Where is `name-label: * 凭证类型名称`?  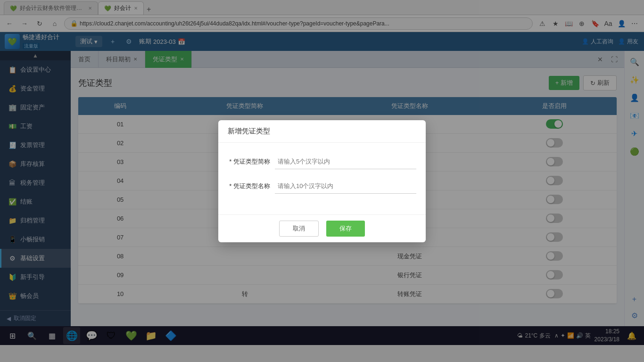 name-label: * 凭证类型名称 is located at coordinates (249, 186).